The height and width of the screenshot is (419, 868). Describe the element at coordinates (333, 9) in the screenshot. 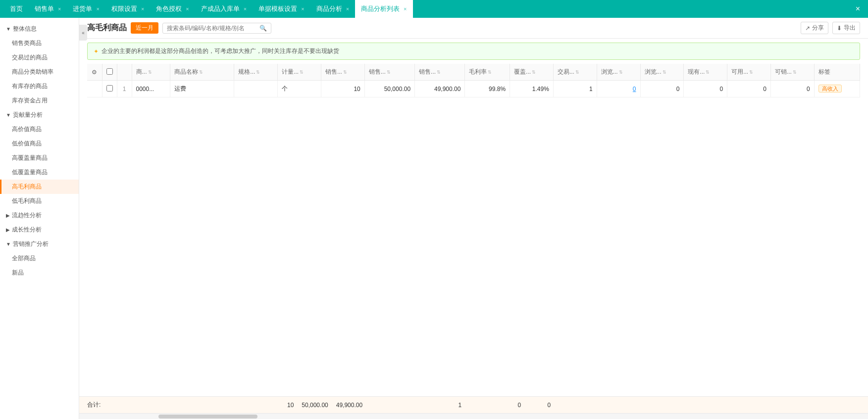

I see `nav-product-analysis: 商品分析 ×` at that location.